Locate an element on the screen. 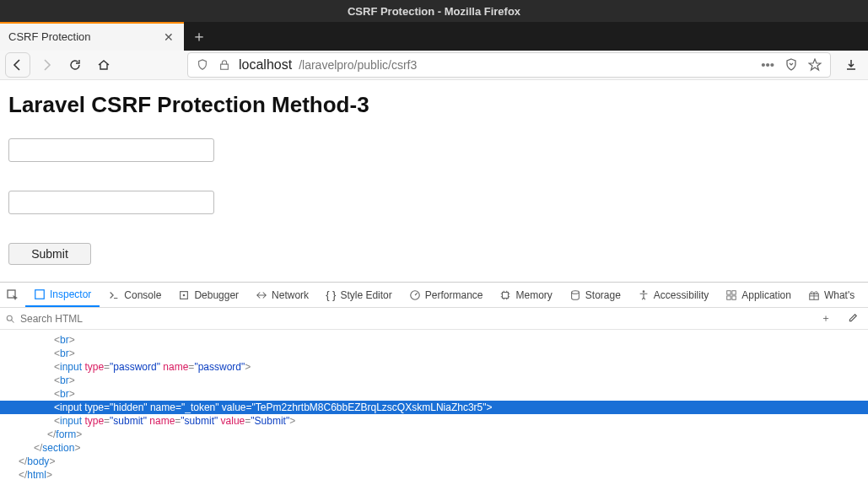 Image resolution: width=868 pixels, height=485 pixels. nav-toolbar: localhost/laravelpro/public/csrf3 ••• is located at coordinates (434, 66).